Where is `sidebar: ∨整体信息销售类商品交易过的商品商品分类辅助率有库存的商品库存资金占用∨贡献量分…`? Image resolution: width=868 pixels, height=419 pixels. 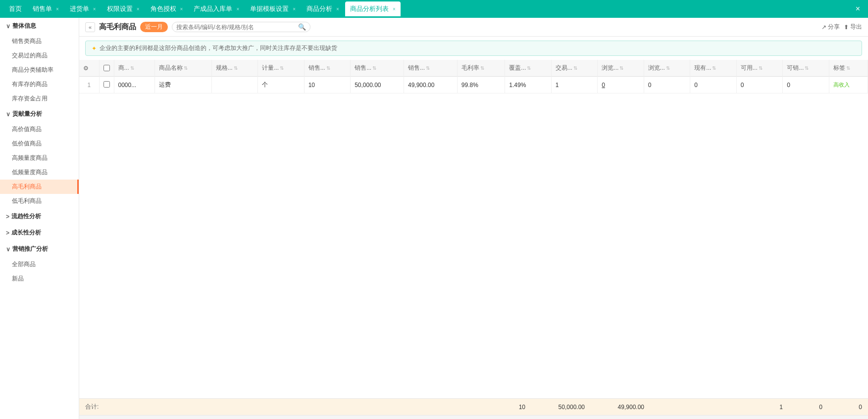
sidebar: ∨整体信息销售类商品交易过的商品商品分类辅助率有库存的商品库存资金占用∨贡献量分… is located at coordinates (40, 219).